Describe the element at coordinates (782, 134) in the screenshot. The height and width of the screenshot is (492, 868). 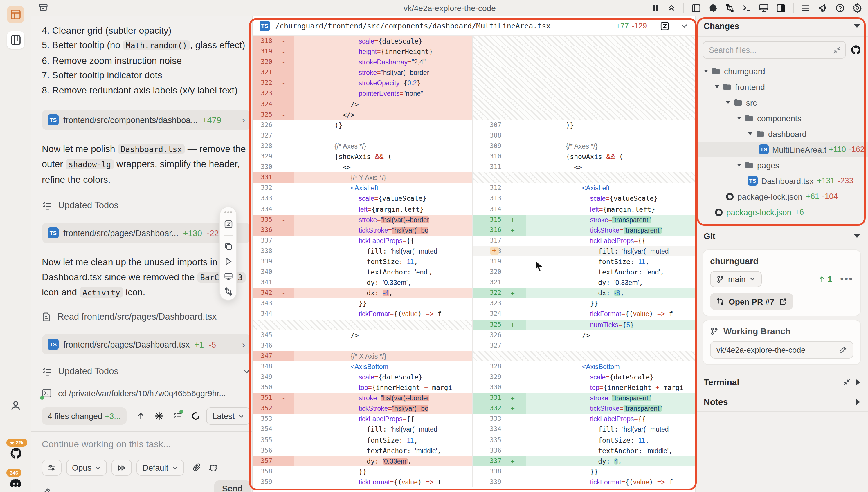
I see `tree-item-dashboard: dashboard` at that location.